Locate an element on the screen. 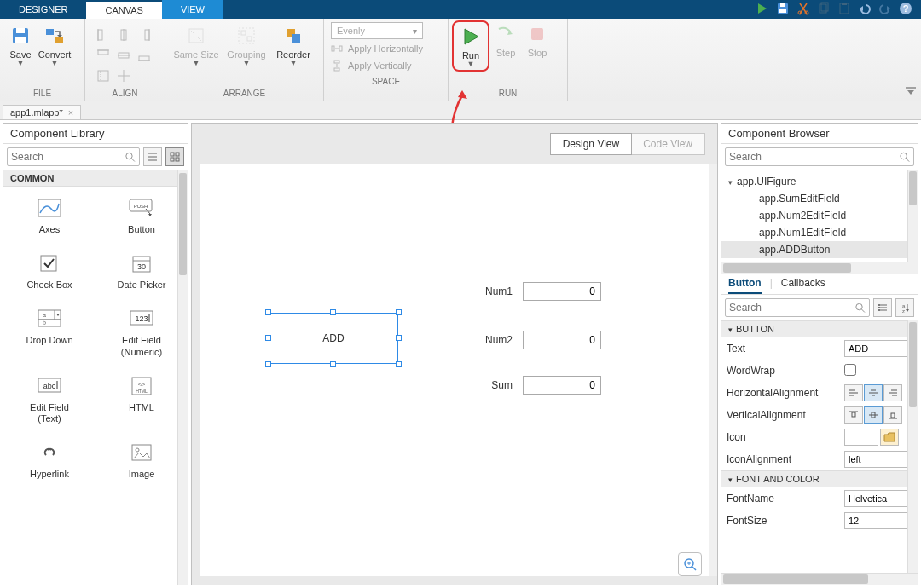 The width and height of the screenshot is (921, 588). tree-node-num2: app.Num2EditField is located at coordinates (820, 216).